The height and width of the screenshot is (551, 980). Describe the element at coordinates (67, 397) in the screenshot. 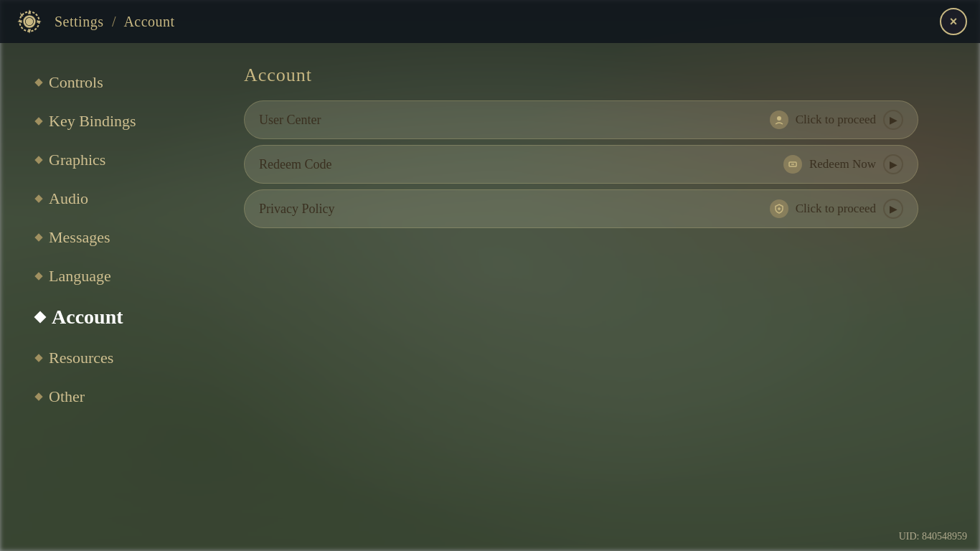

I see `sidebar-label-other: Other` at that location.